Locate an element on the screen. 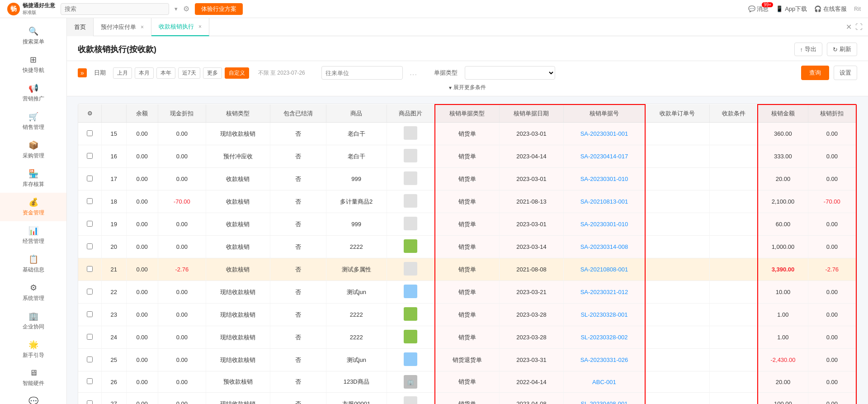 This screenshot has height=404, width=868. export-button: ↑ 导出 is located at coordinates (808, 49).